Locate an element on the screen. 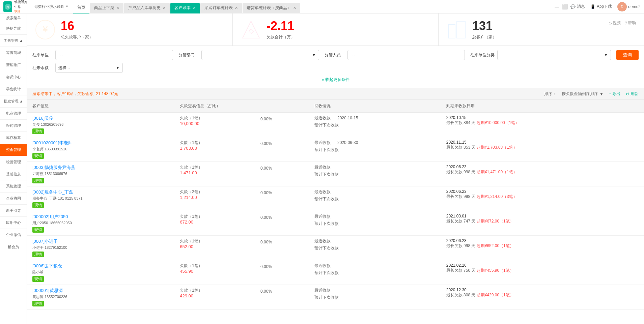 The image size is (644, 324). filter-manager: 分管人员 ... is located at coordinates (395, 55).